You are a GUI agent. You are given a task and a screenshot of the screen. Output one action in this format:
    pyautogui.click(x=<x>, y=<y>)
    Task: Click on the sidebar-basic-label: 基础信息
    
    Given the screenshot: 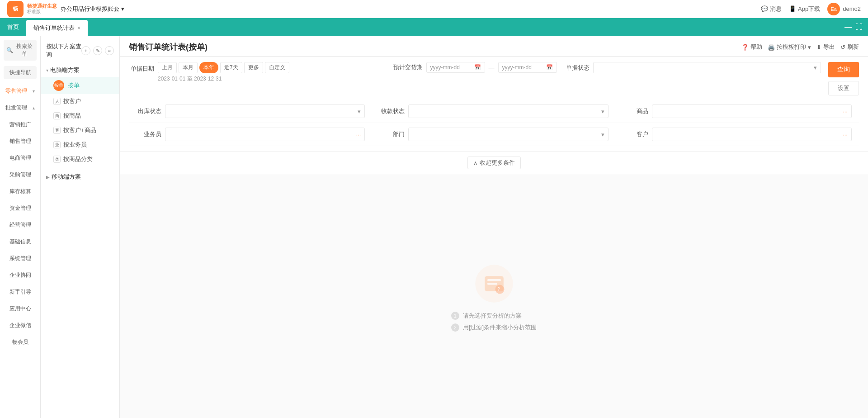 What is the action you would take?
    pyautogui.click(x=20, y=242)
    